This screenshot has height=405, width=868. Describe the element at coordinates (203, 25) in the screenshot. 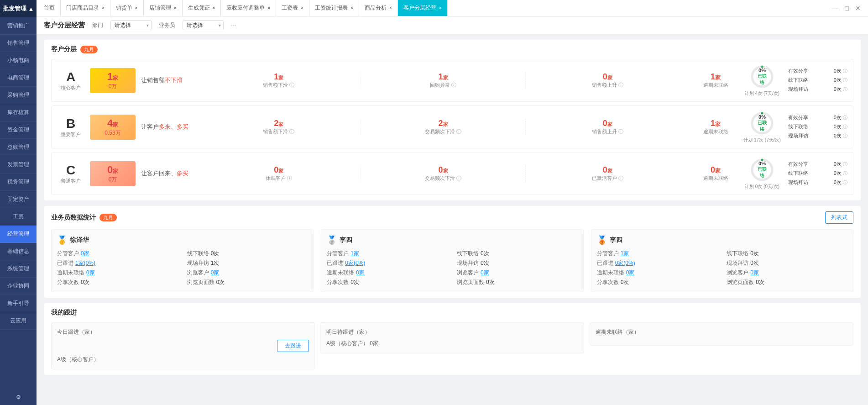

I see `salesperson-select: 请选择` at that location.